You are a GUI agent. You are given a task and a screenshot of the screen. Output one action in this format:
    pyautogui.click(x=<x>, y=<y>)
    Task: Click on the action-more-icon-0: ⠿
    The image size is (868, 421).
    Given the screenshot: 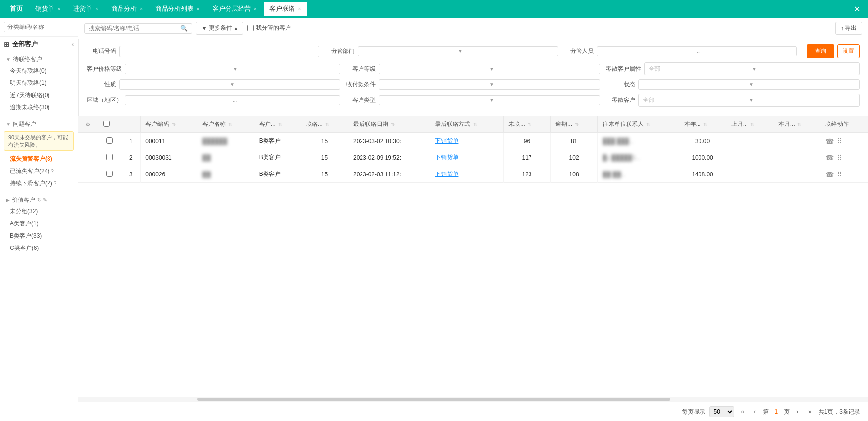 What is the action you would take?
    pyautogui.click(x=839, y=141)
    